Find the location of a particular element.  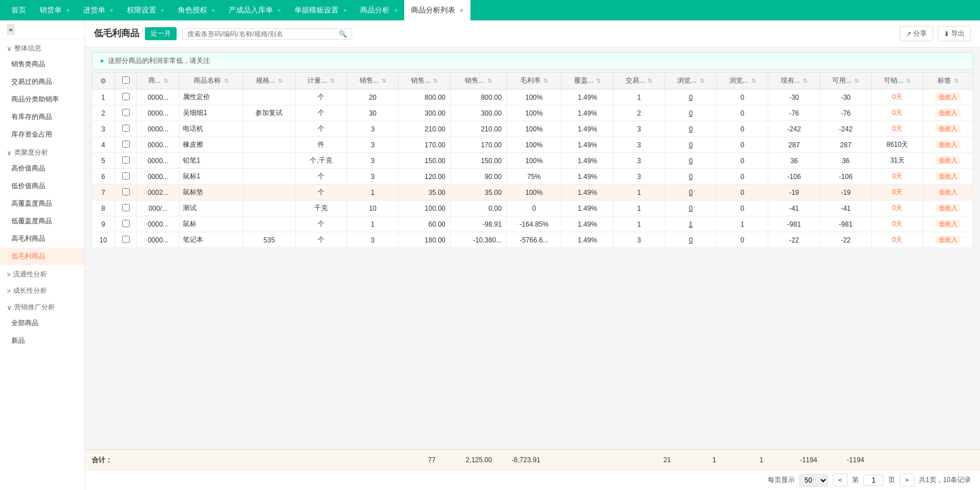

sidebar-item-new-goods: 新品 is located at coordinates (42, 341).